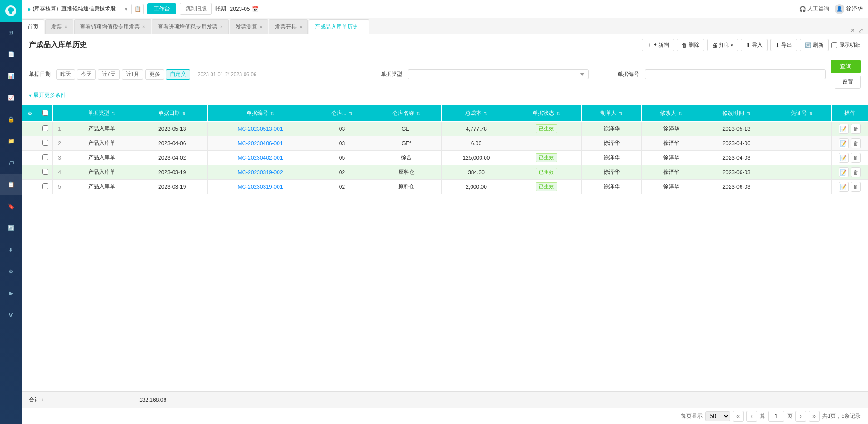 The image size is (868, 424). What do you see at coordinates (260, 187) in the screenshot?
I see `row-doc-number: MC-20230319-001` at bounding box center [260, 187].